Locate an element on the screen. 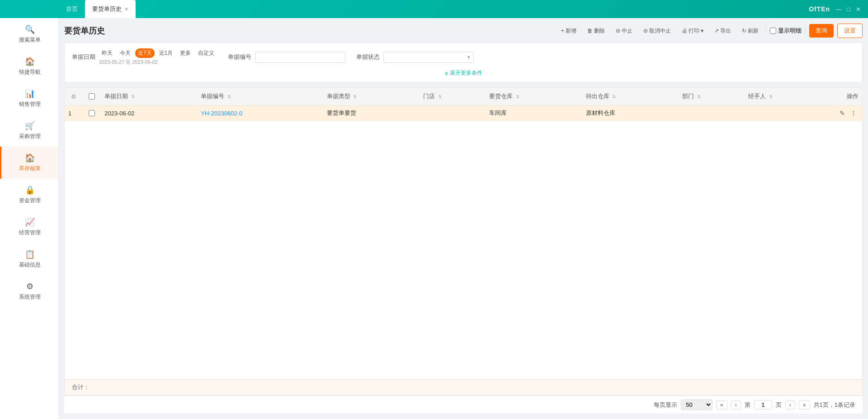 The image size is (868, 419). table-settings-icon: ⚙ is located at coordinates (74, 97).